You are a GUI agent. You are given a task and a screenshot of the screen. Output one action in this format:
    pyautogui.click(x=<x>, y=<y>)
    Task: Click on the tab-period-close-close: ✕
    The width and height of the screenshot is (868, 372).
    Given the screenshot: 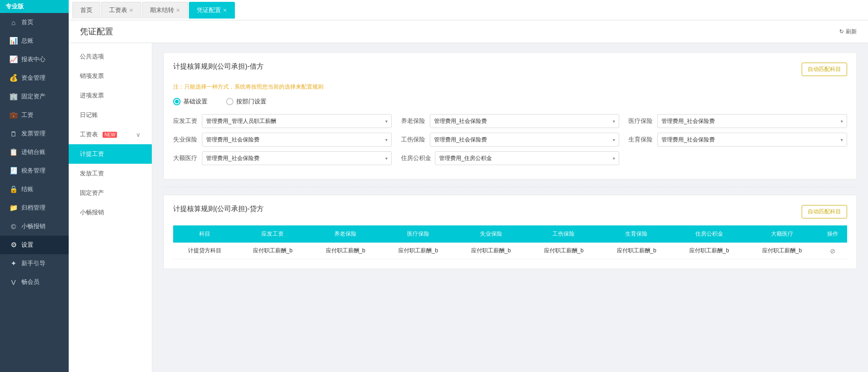 What is the action you would take?
    pyautogui.click(x=178, y=10)
    